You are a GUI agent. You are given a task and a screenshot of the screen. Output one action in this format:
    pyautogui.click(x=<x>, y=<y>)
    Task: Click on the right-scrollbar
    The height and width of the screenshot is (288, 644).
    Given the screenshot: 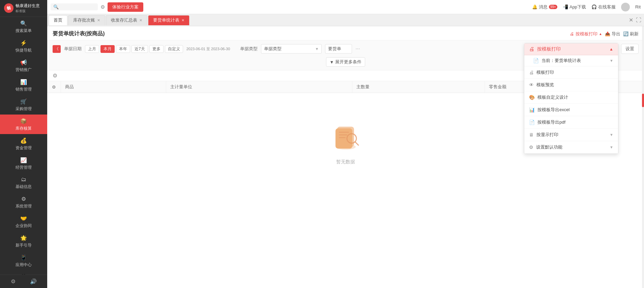 What is the action you would take?
    pyautogui.click(x=643, y=157)
    